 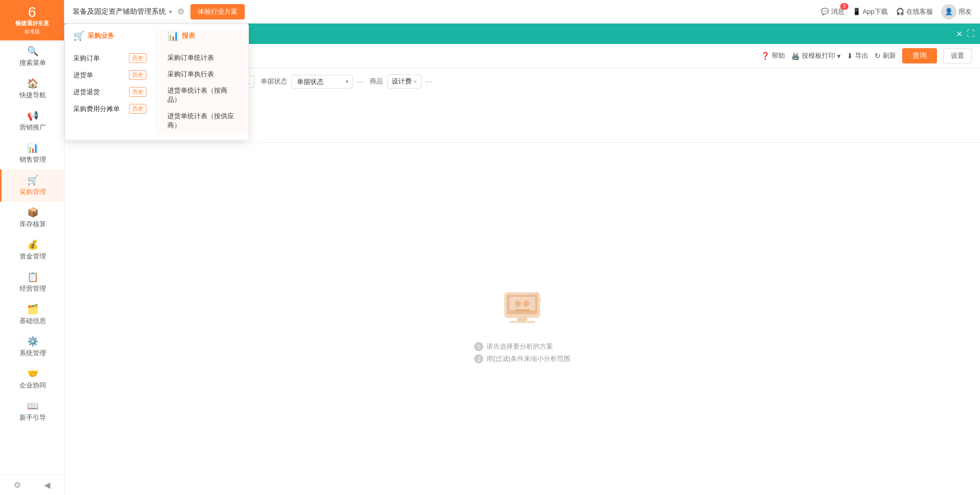 What do you see at coordinates (79, 36) in the screenshot?
I see `purchase-col-icon: 🛒` at bounding box center [79, 36].